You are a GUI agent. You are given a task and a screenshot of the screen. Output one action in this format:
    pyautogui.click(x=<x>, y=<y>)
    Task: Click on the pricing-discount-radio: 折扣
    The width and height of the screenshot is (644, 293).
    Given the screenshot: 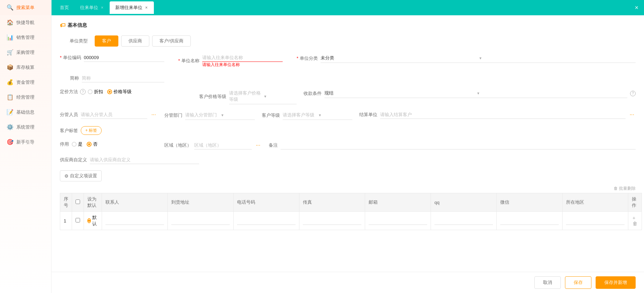 What is the action you would take?
    pyautogui.click(x=95, y=92)
    